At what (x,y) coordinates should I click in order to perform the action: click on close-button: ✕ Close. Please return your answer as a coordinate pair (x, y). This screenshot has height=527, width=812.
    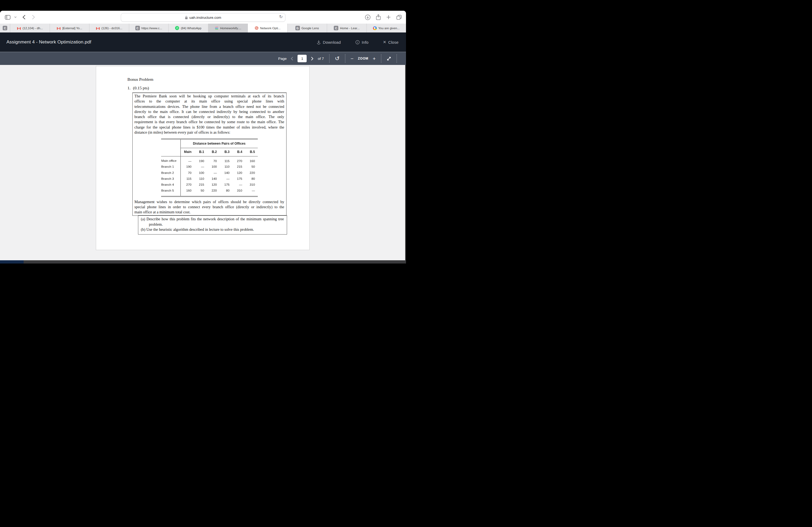
    Looking at the image, I should click on (391, 42).